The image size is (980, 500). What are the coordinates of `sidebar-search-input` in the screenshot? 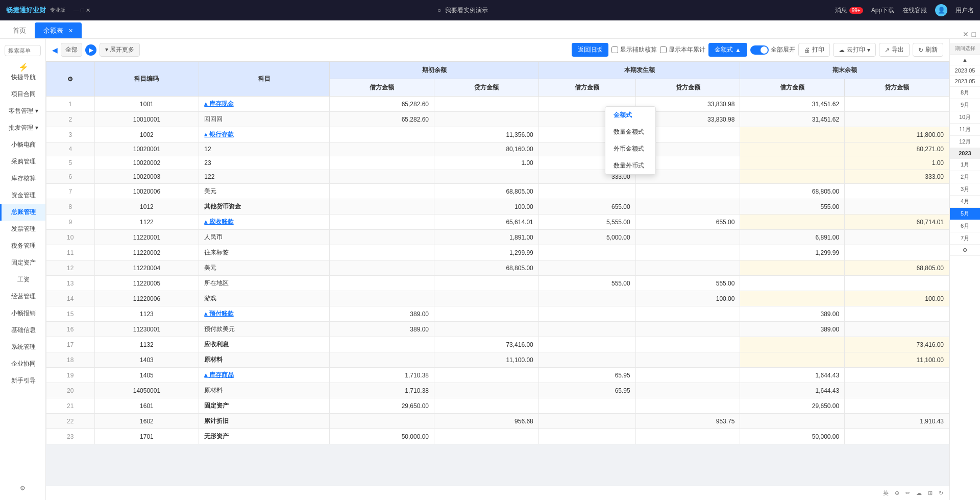 It's located at (22, 51).